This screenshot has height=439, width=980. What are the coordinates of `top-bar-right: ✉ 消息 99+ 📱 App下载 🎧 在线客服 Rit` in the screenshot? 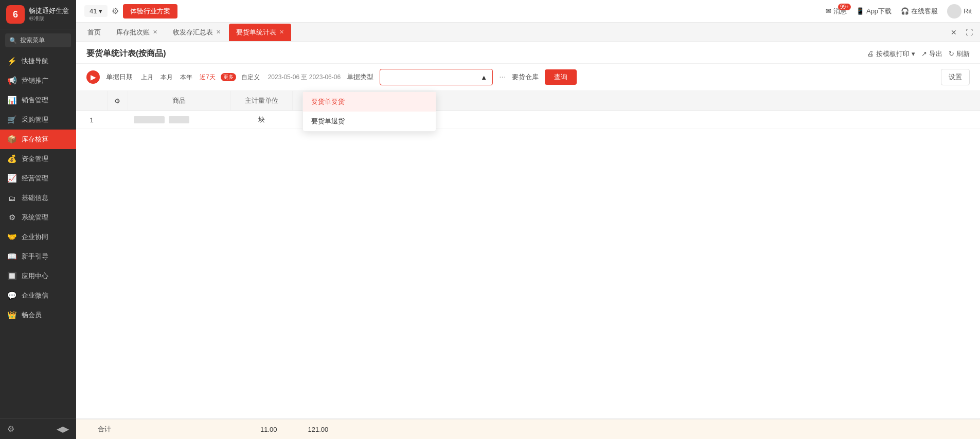 It's located at (899, 11).